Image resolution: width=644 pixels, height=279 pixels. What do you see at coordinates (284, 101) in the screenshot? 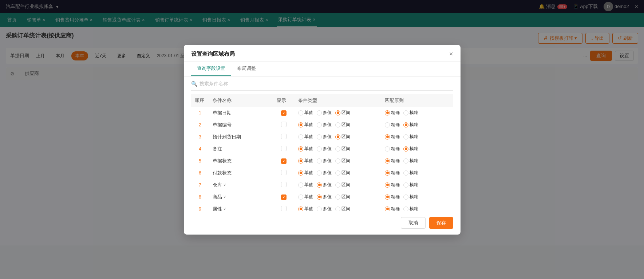
I see `col-header-display: 显示` at bounding box center [284, 101].